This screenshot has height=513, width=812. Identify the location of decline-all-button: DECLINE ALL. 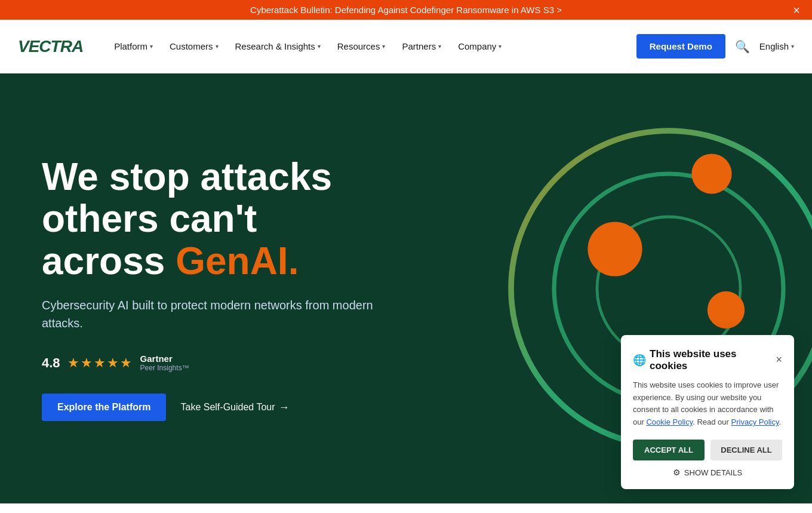
(746, 450).